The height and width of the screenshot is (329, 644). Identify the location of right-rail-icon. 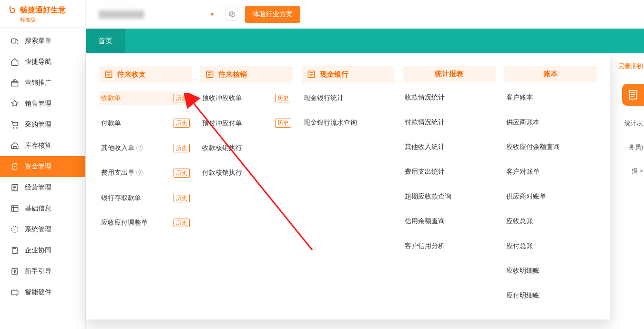
(633, 95).